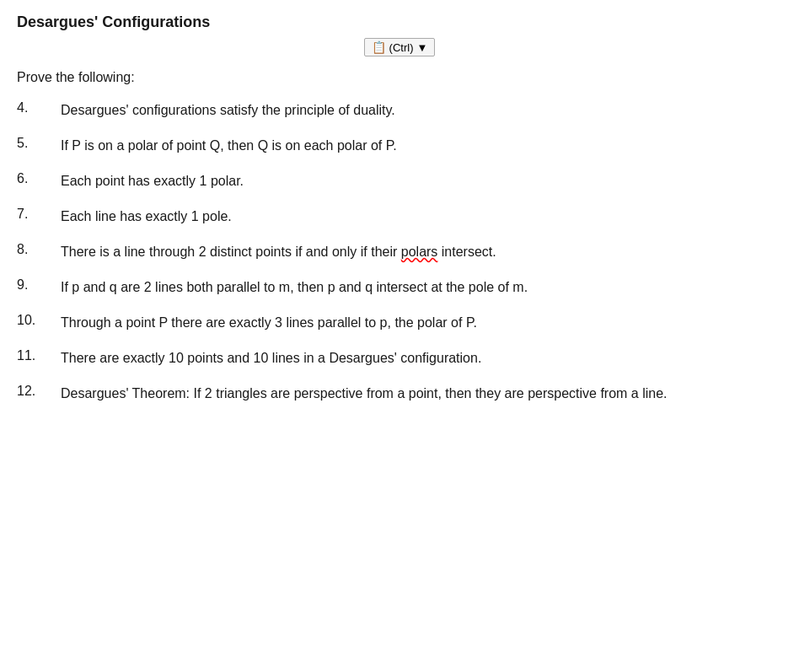 This screenshot has height=672, width=799. Describe the element at coordinates (32, 179) in the screenshot. I see `item-number: 6.` at that location.